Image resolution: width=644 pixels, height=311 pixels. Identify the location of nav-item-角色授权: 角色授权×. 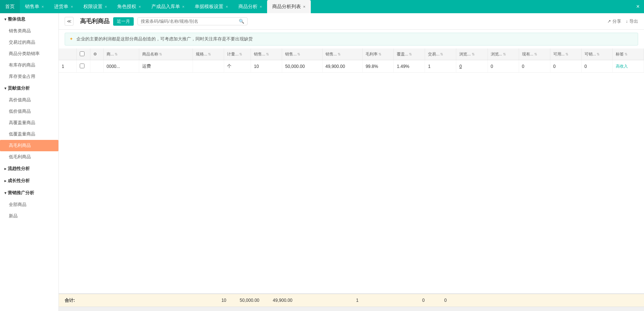
(129, 7).